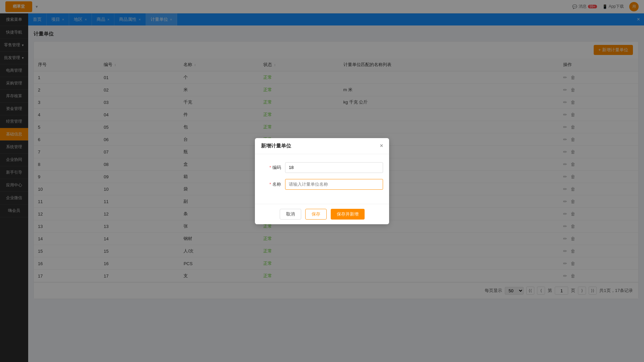 Image resolution: width=644 pixels, height=362 pixels. I want to click on name-input, so click(334, 184).